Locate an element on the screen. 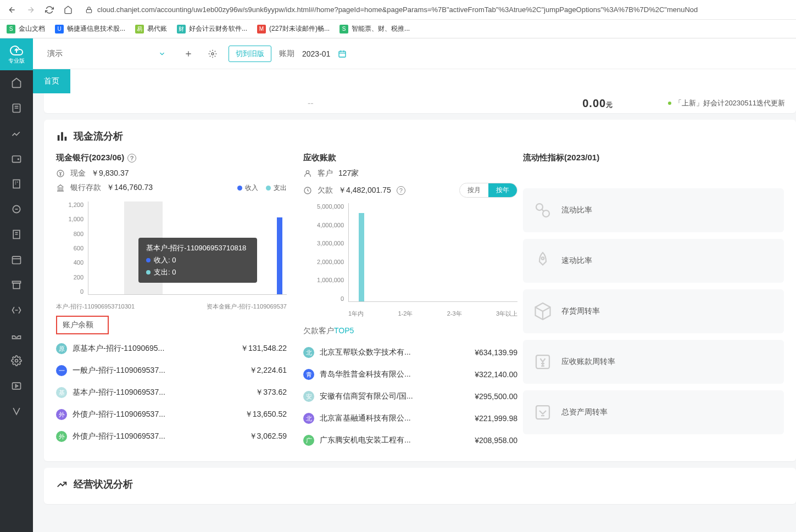 This screenshot has width=796, height=532. row-val: ￥373.62 is located at coordinates (271, 393).